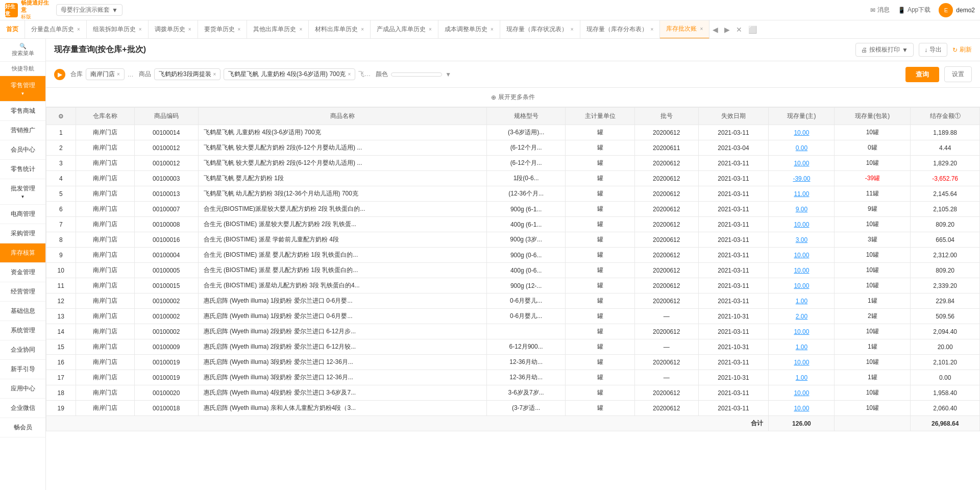 This screenshot has height=490, width=980. I want to click on sidebar-item-purchase: 采购管理, so click(22, 234).